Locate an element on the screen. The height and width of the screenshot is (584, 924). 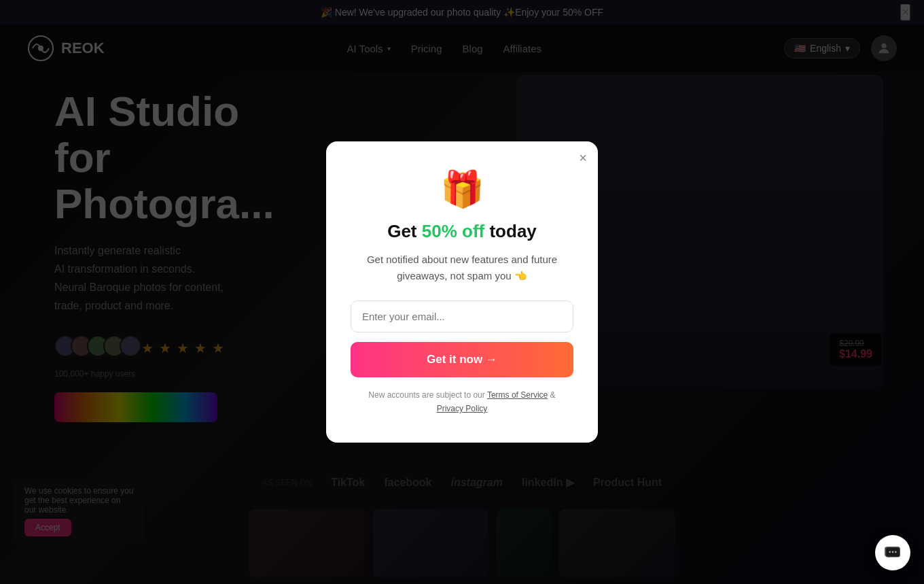
modal-footer-ampersand: & is located at coordinates (553, 395).